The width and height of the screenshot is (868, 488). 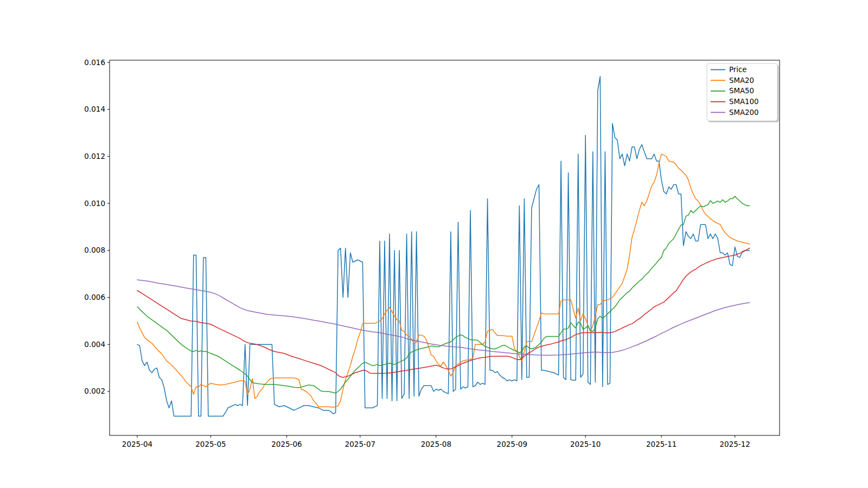 I want to click on x-tick-label: 2025-04, so click(x=137, y=444).